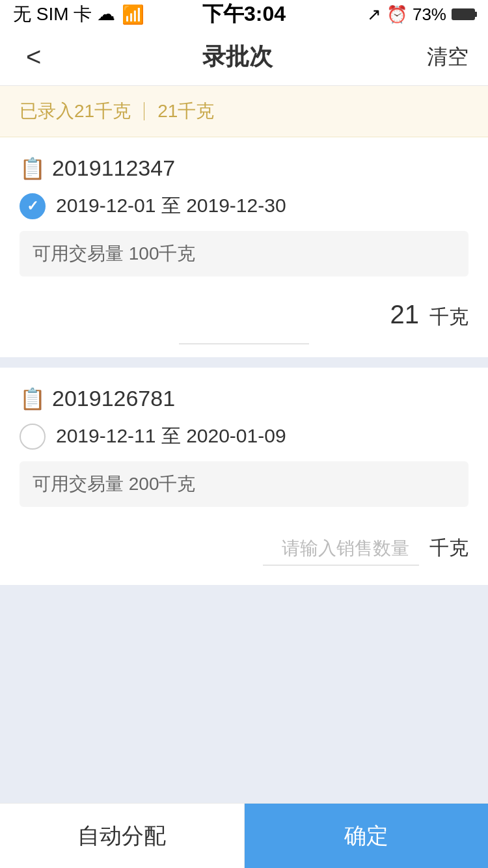 This screenshot has height=868, width=488. I want to click on batch-id-1: 2019112347, so click(113, 168).